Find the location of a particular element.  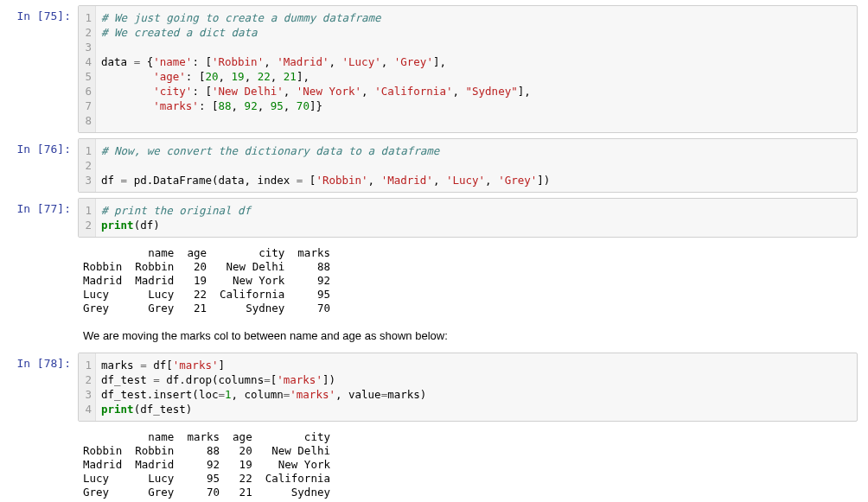

input-prompt: In [77]: is located at coordinates (44, 207).